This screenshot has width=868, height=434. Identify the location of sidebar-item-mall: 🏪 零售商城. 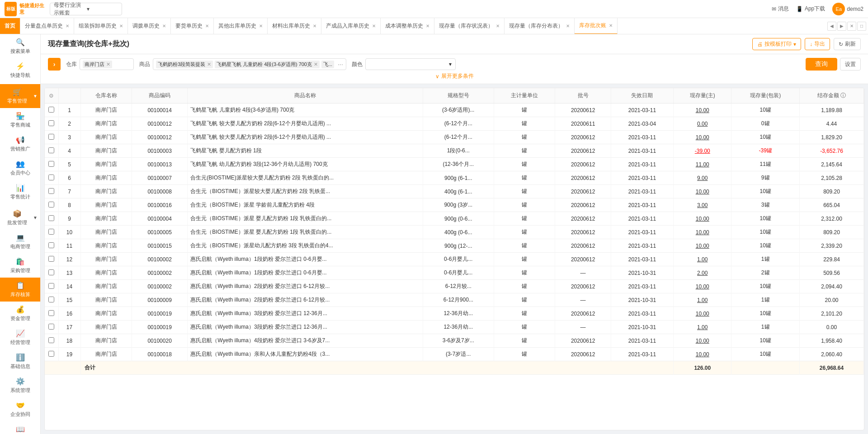
(20, 120).